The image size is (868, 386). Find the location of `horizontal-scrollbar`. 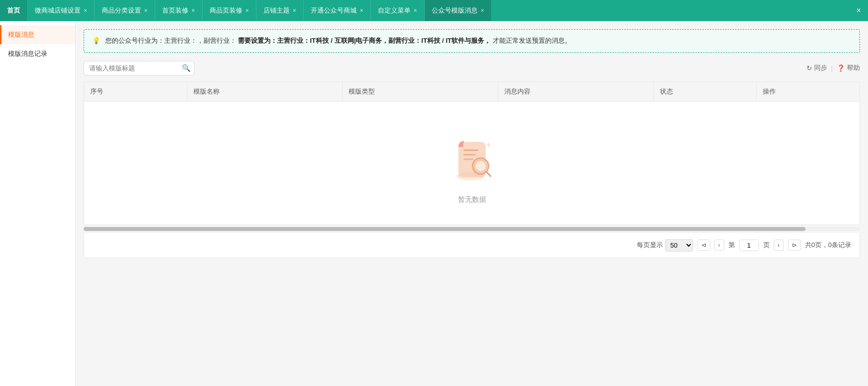

horizontal-scrollbar is located at coordinates (472, 229).